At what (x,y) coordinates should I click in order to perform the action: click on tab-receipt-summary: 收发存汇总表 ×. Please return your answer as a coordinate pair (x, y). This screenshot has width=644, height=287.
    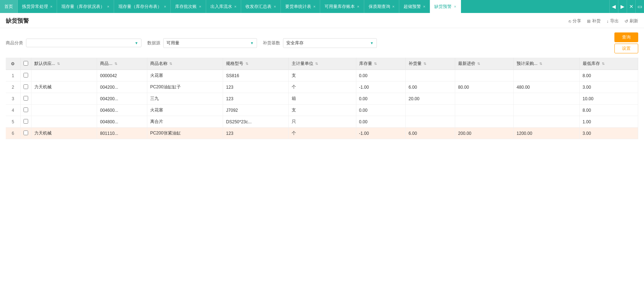
    Looking at the image, I should click on (261, 6).